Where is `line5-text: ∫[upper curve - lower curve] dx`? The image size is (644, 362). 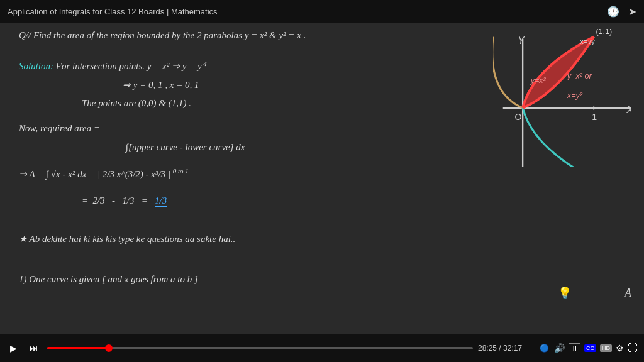
line5-text: ∫[upper curve - lower curve] dx is located at coordinates (185, 147).